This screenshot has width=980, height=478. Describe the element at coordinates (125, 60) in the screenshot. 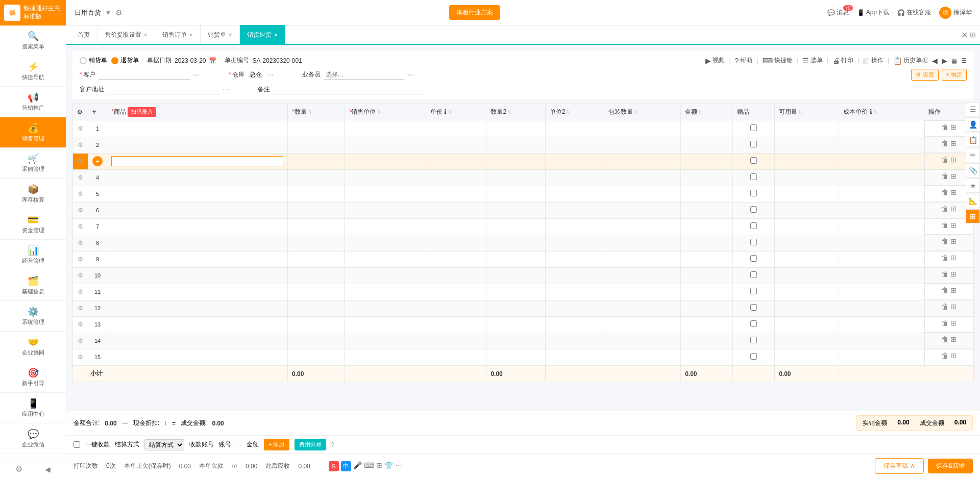

I see `radio-return: 退货单` at that location.